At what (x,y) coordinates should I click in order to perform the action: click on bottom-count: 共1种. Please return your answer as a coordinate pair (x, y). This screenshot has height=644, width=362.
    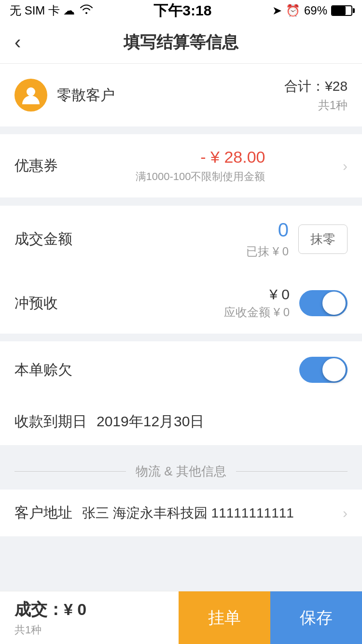
    Looking at the image, I should click on (89, 630).